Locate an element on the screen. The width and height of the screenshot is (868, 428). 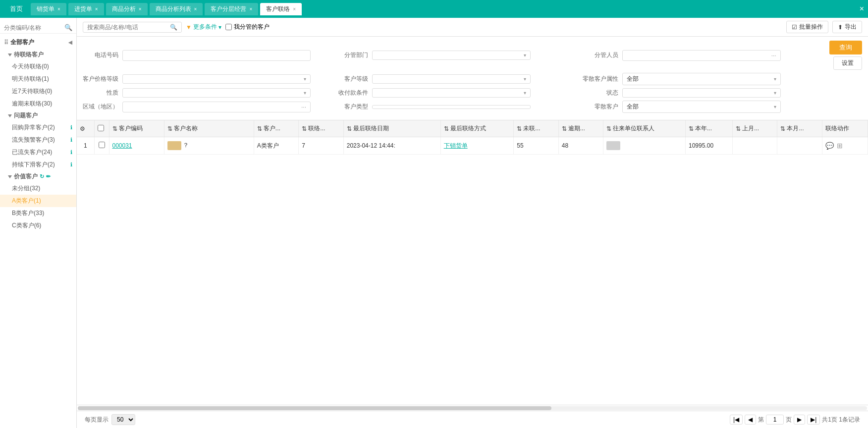
last-method-link: 下销货单 is located at coordinates (456, 146).